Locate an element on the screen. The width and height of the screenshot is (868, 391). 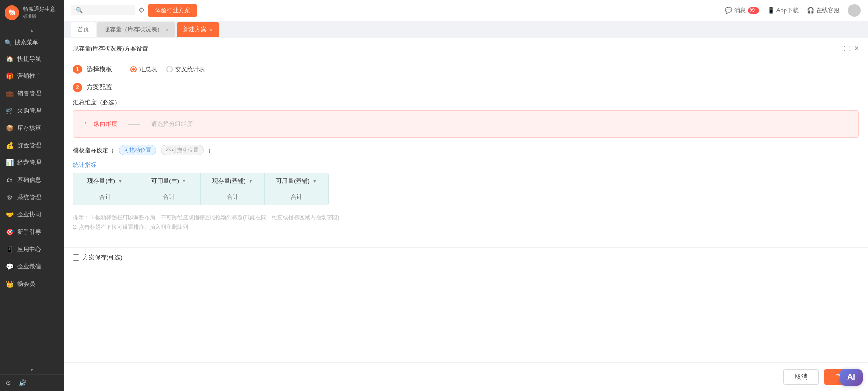
sidebar-item-app-center: 📱 应用中心 is located at coordinates (32, 249).